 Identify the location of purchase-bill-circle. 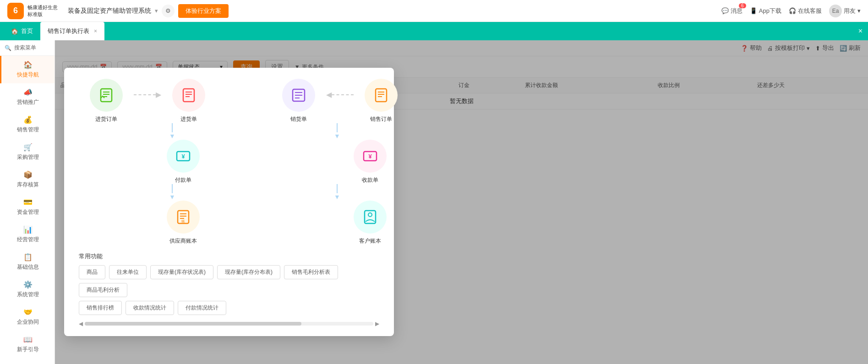
(189, 95).